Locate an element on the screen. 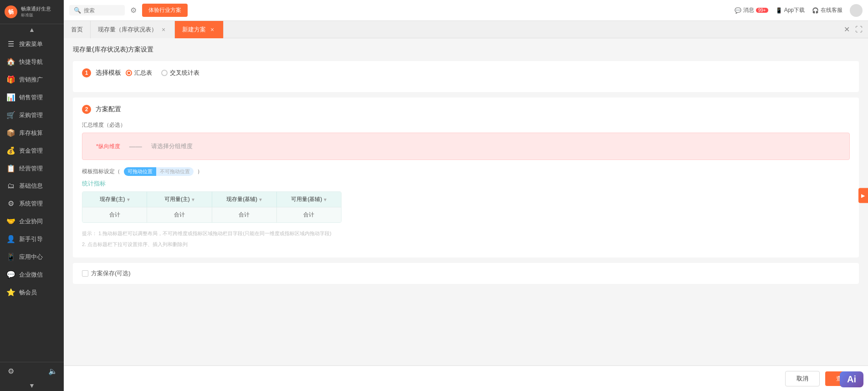 The width and height of the screenshot is (868, 391). sidebar-label-member: 畅会员 is located at coordinates (28, 293).